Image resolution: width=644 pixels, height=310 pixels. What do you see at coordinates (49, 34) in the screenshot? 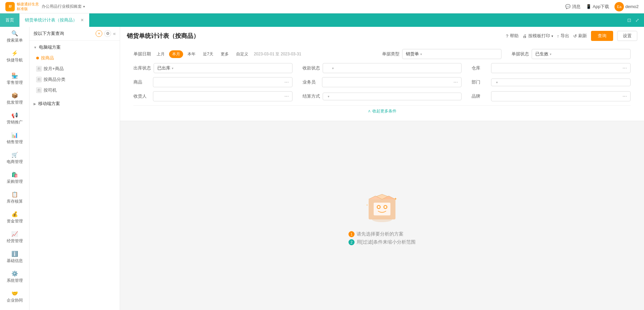
I see `filter-panel-title: 按以下方案查询` at bounding box center [49, 34].